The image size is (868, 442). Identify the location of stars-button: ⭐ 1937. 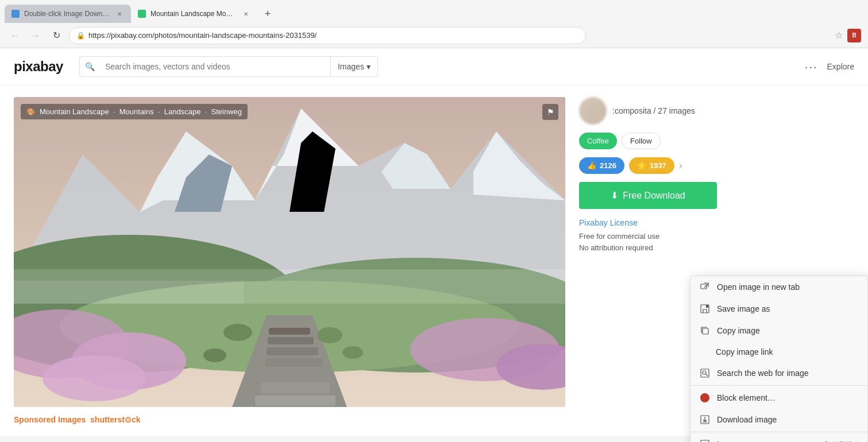
(651, 165).